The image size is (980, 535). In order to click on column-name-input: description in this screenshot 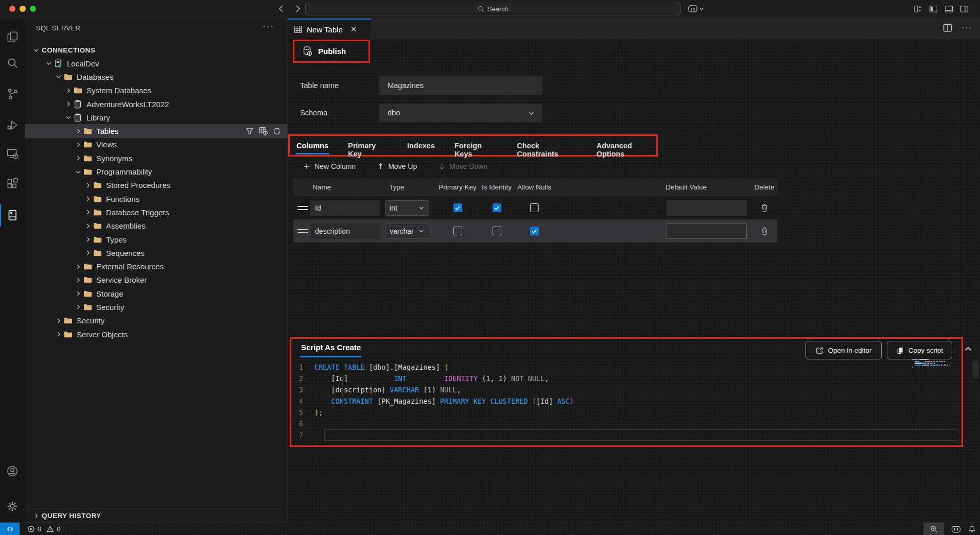, I will do `click(345, 231)`.